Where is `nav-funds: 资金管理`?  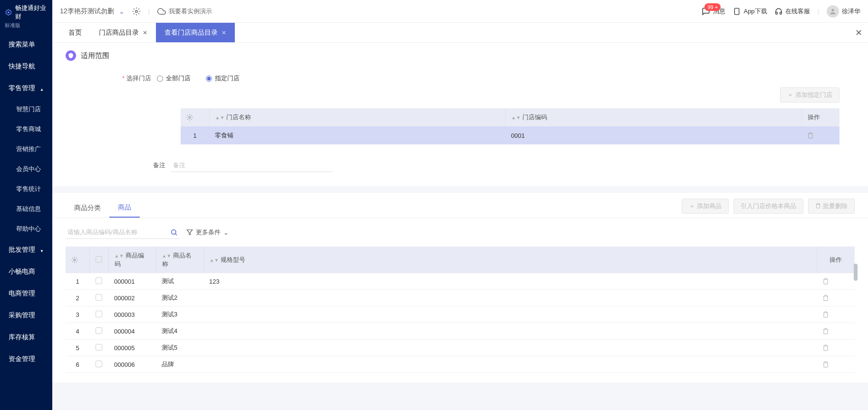 nav-funds: 资金管理 is located at coordinates (26, 359).